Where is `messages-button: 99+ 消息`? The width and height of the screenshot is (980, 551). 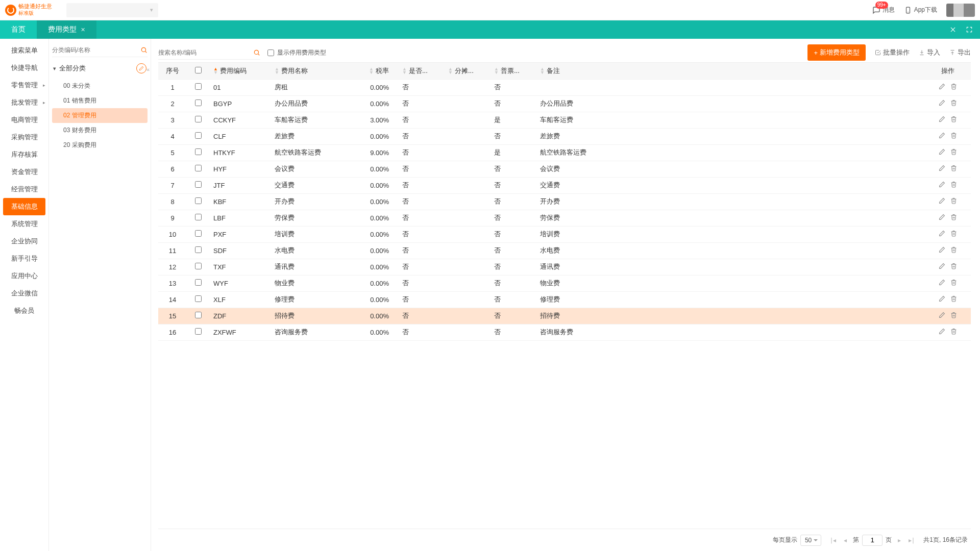
messages-button: 99+ 消息 is located at coordinates (884, 10).